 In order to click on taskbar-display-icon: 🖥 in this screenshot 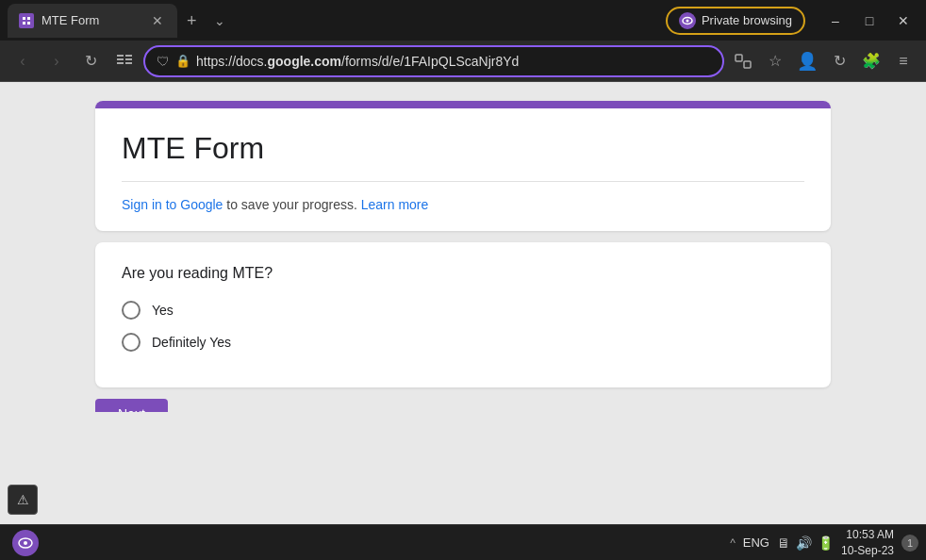, I will do `click(784, 543)`.